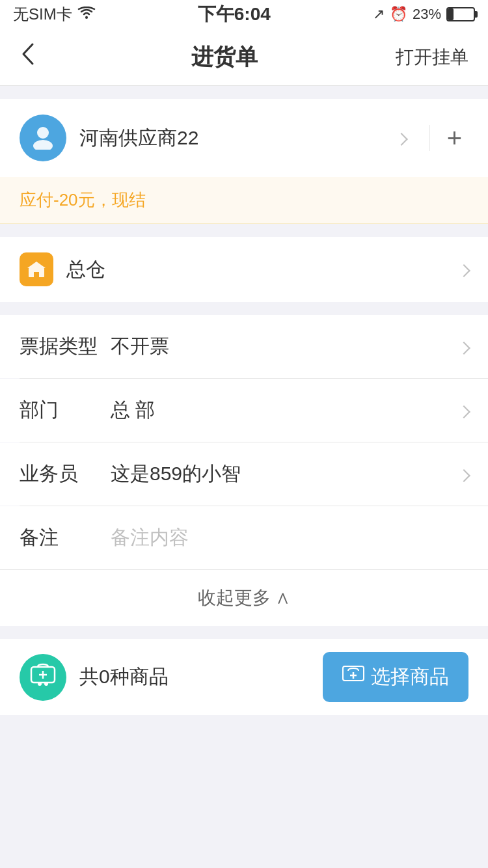 This screenshot has width=488, height=868. Describe the element at coordinates (401, 138) in the screenshot. I see `supplier-chevron` at that location.